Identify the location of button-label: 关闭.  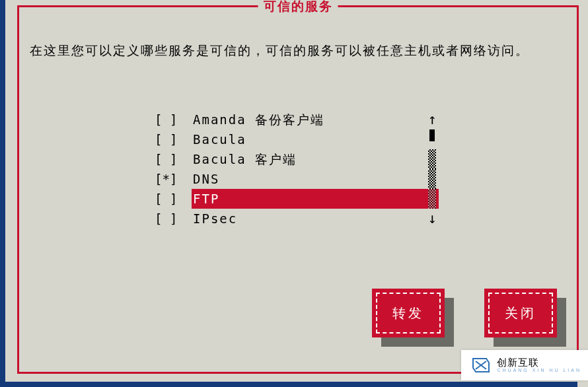
(521, 313).